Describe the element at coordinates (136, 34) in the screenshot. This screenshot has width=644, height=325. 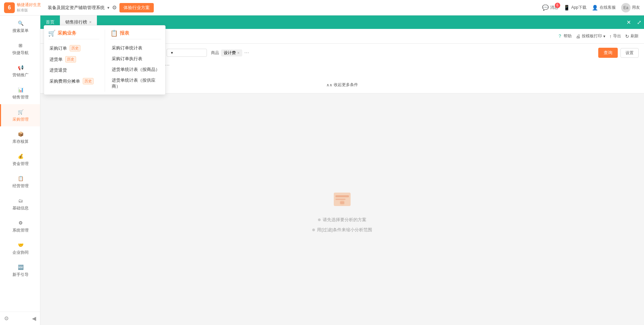
I see `report-col-title: 📋 报表` at that location.